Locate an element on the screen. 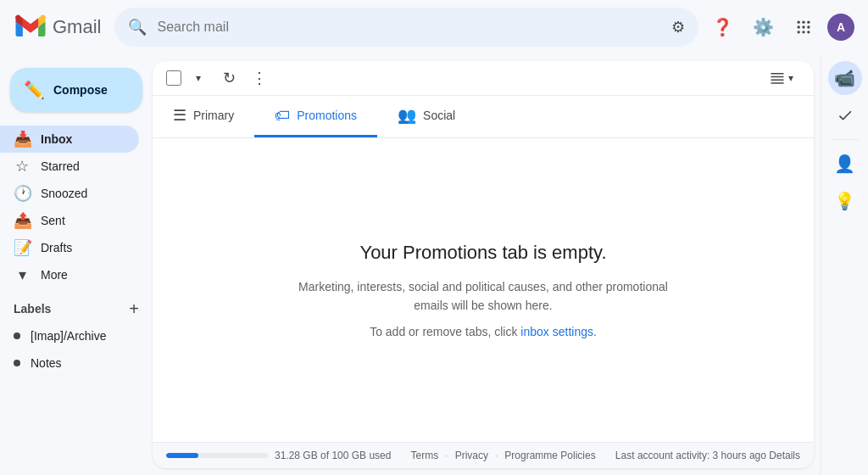 This screenshot has width=868, height=475. sidebar-item-starred: ☆ Starred is located at coordinates (70, 166).